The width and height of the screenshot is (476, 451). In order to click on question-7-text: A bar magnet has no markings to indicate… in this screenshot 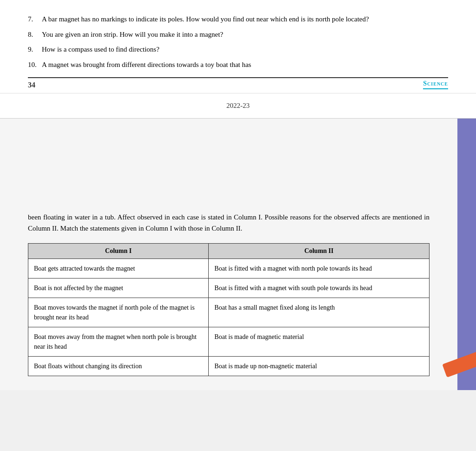, I will do `click(245, 20)`.